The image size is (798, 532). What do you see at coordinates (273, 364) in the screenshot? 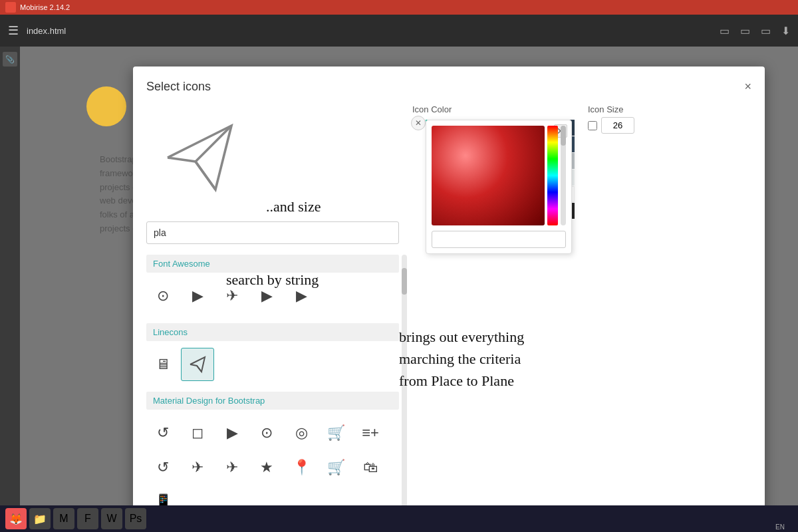
I see `linecons-icons: 🖥` at bounding box center [273, 364].